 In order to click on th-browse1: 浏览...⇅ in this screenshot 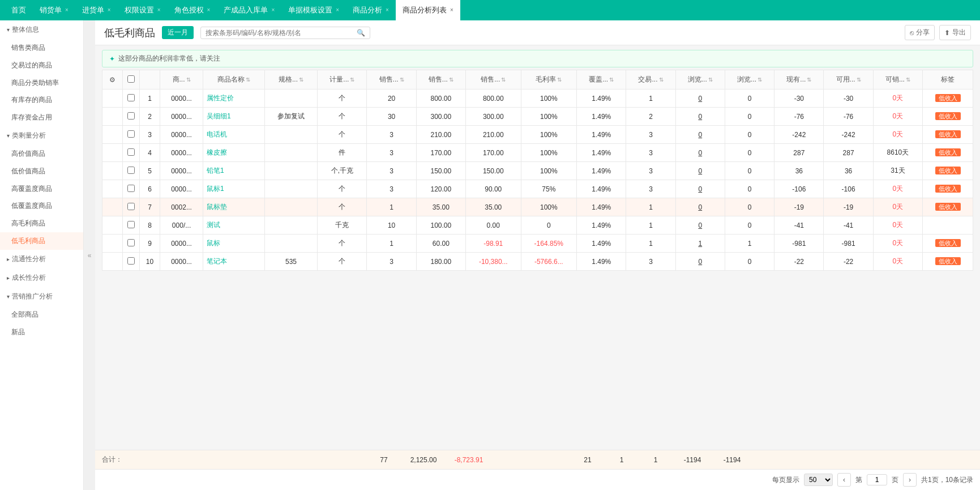, I will do `click(700, 80)`.